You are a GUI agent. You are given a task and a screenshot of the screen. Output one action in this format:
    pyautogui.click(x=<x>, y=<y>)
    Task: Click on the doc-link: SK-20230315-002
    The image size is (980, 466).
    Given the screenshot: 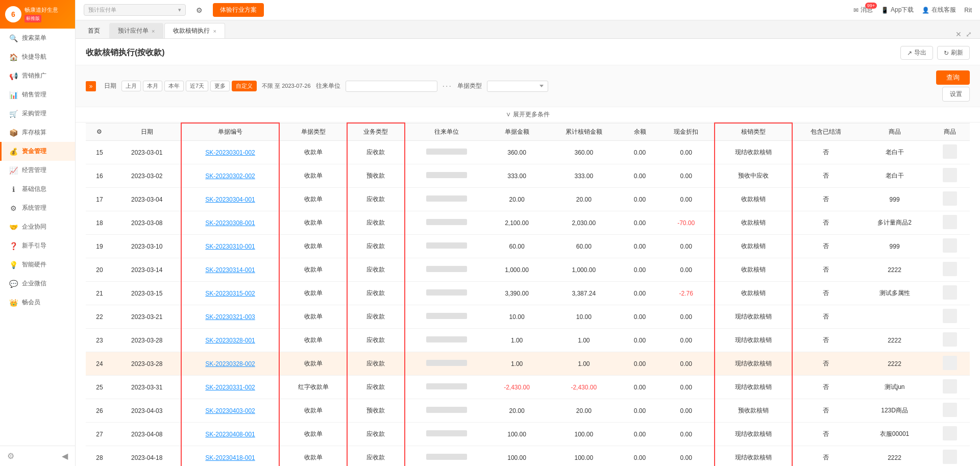 What is the action you would take?
    pyautogui.click(x=230, y=293)
    